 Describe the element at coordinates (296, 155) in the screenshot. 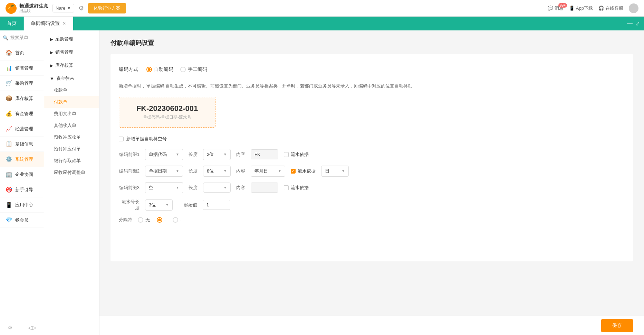

I see `stream1-checkbox: 流水依据` at that location.